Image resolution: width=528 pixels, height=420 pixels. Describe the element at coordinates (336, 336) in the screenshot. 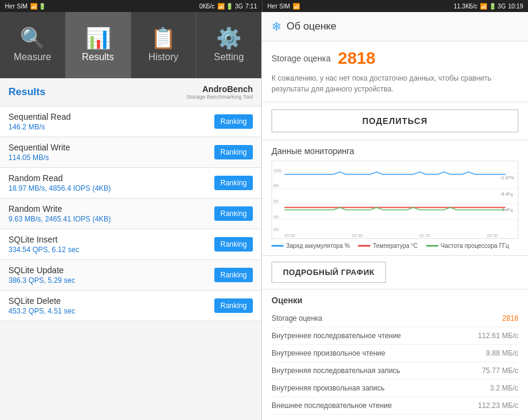

I see `score-row-label-1: Внутреннее последовательное чтение` at that location.